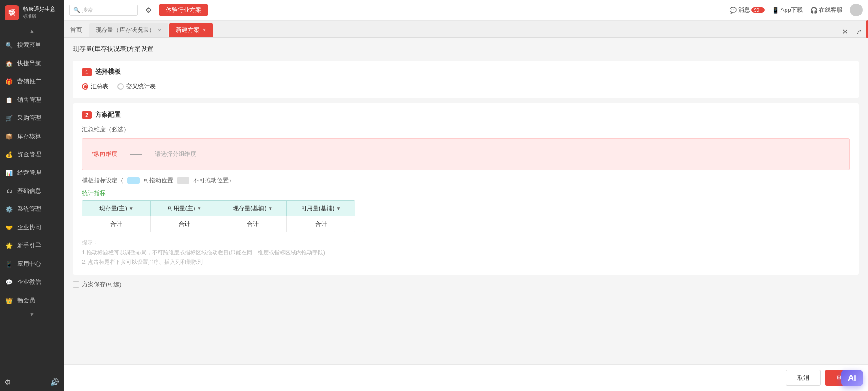  Describe the element at coordinates (76, 30) in the screenshot. I see `tab-home: 首页` at that location.